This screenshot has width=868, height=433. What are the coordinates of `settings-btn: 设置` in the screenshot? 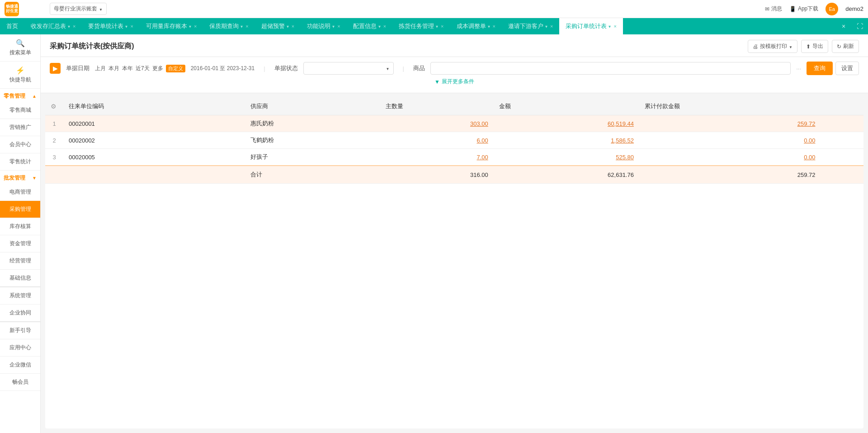 It's located at (847, 68).